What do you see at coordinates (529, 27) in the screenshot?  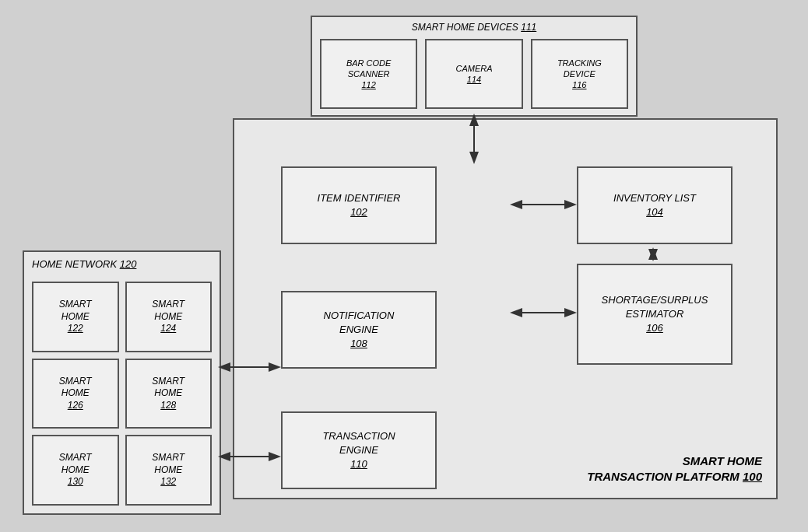 I see `devices-id: 111` at bounding box center [529, 27].